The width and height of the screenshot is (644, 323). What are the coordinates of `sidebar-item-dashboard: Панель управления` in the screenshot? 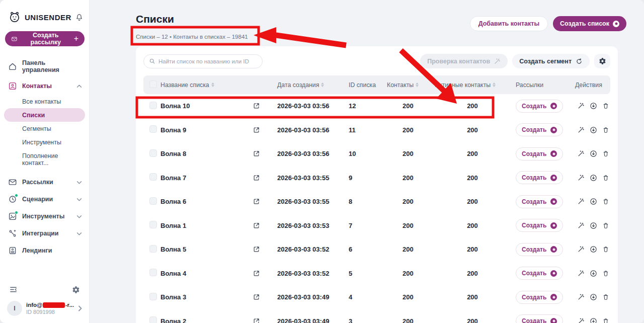 It's located at (44, 66).